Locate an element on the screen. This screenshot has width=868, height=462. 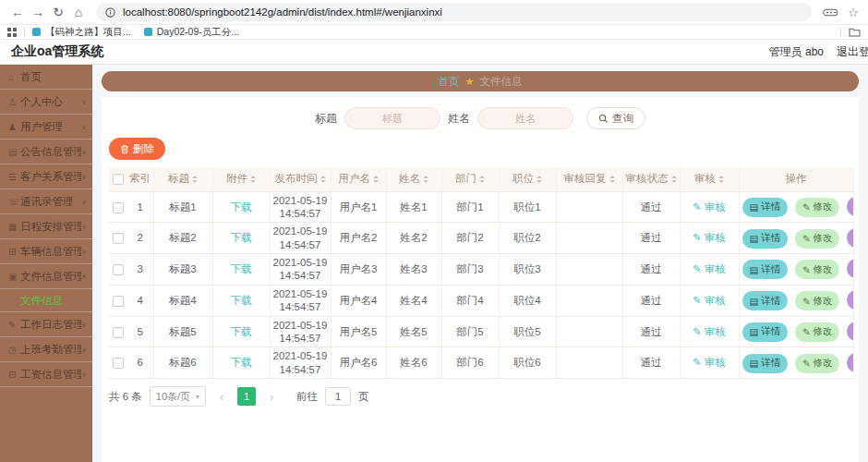
column-header: 职位 is located at coordinates (527, 179).